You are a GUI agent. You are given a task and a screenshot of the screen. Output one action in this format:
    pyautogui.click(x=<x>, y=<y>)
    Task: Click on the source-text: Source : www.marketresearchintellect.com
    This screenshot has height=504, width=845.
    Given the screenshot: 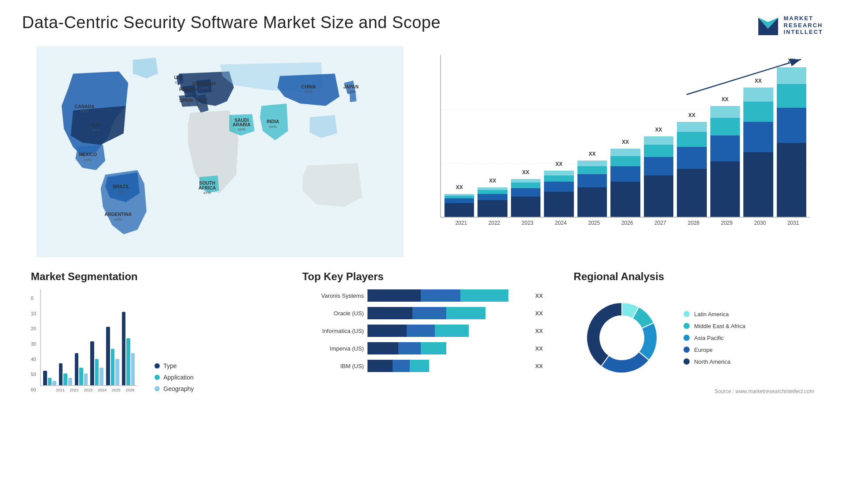 What is the action you would take?
    pyautogui.click(x=694, y=391)
    